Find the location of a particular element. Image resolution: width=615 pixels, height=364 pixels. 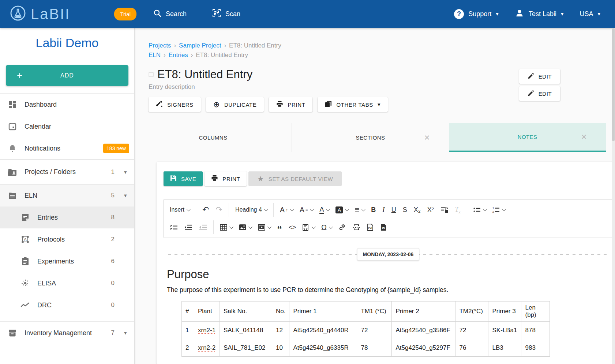

svg-text: 2 is located at coordinates (493, 212).